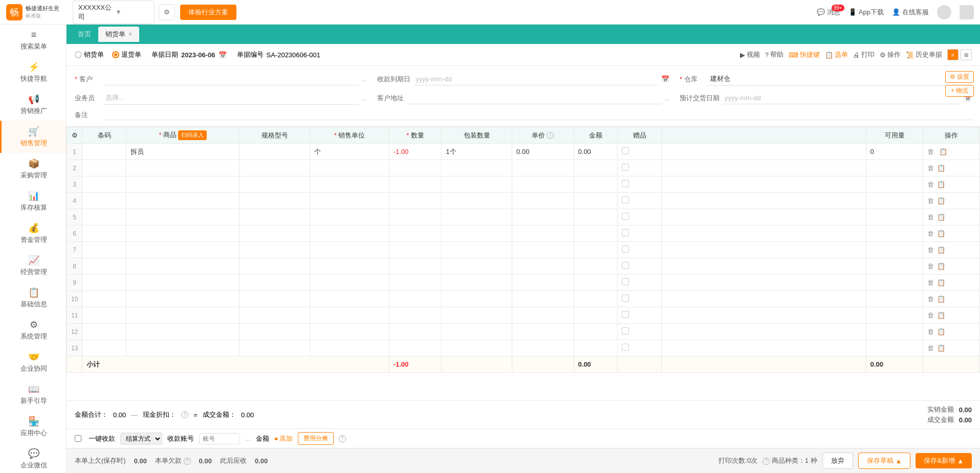 This screenshot has height=473, width=980. Describe the element at coordinates (33, 40) in the screenshot. I see `sidebar-item-search: ≡ 搜索菜单` at that location.